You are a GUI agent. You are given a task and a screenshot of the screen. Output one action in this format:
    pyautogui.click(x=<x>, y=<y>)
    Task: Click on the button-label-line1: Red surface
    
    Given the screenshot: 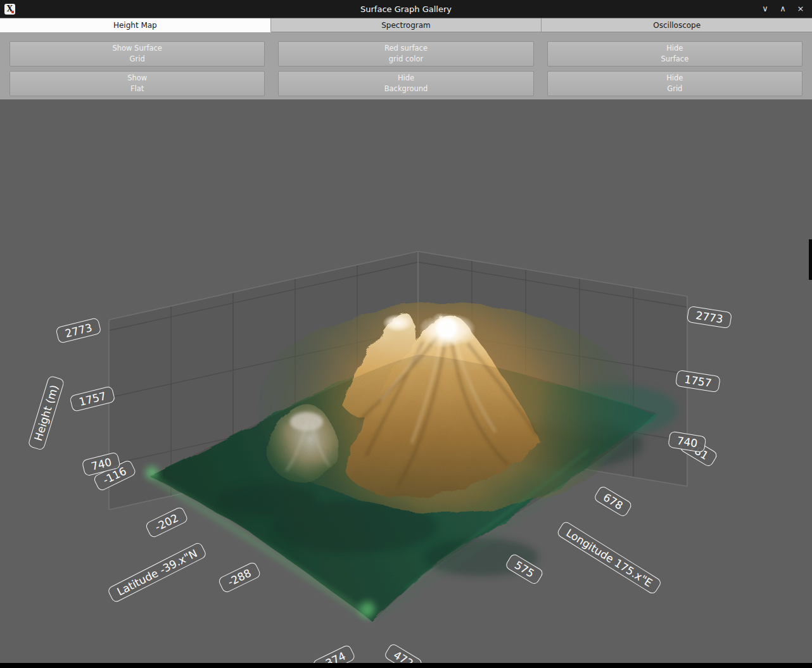 What is the action you would take?
    pyautogui.click(x=406, y=48)
    